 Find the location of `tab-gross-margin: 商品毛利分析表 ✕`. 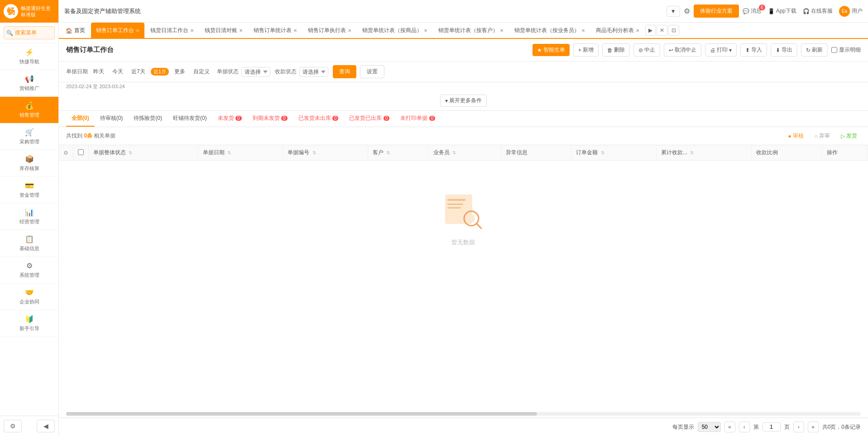

tab-gross-margin: 商品毛利分析表 ✕ is located at coordinates (618, 30).